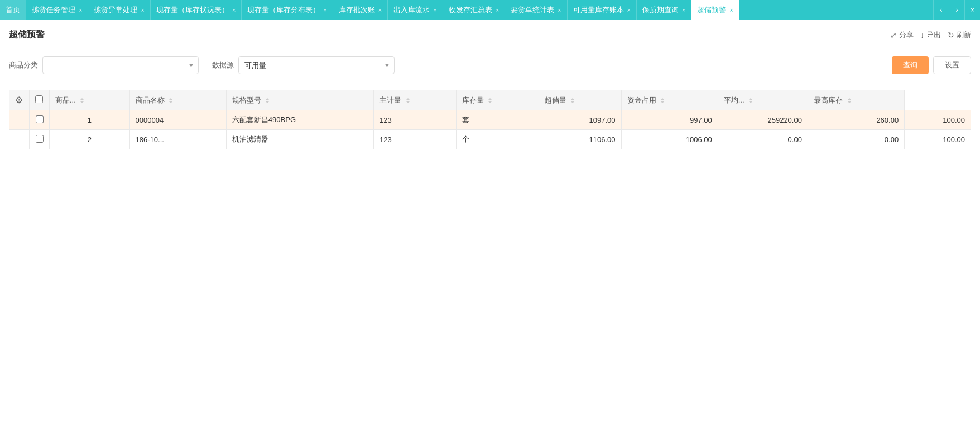 The height and width of the screenshot is (446, 980). Describe the element at coordinates (473, 100) in the screenshot. I see `col-label-stock: 库存量` at that location.